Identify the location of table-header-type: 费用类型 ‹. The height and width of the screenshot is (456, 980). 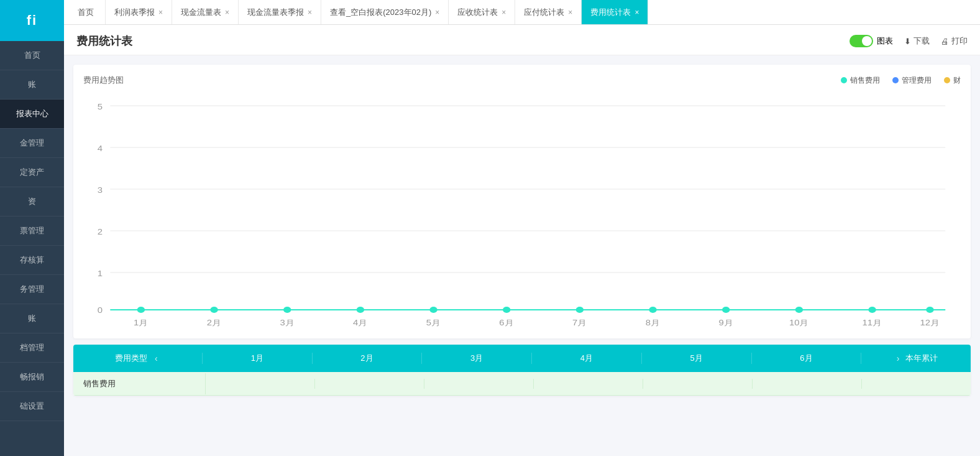
(138, 358).